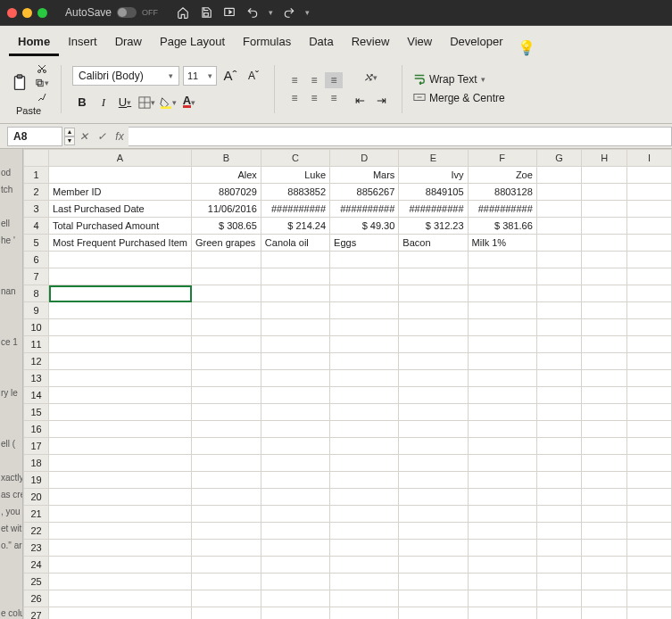  What do you see at coordinates (370, 78) in the screenshot?
I see `orientation-button: ⤭▾` at bounding box center [370, 78].